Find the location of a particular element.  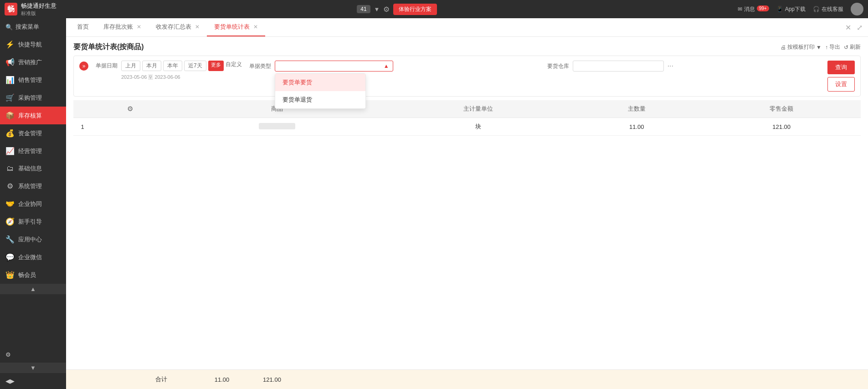

sidebar: 🔍 搜索菜单 ⚡快捷导航📢营销推广📊销售管理🛒采购管理📦库存核算💰资金管理📈经营… is located at coordinates (33, 204).